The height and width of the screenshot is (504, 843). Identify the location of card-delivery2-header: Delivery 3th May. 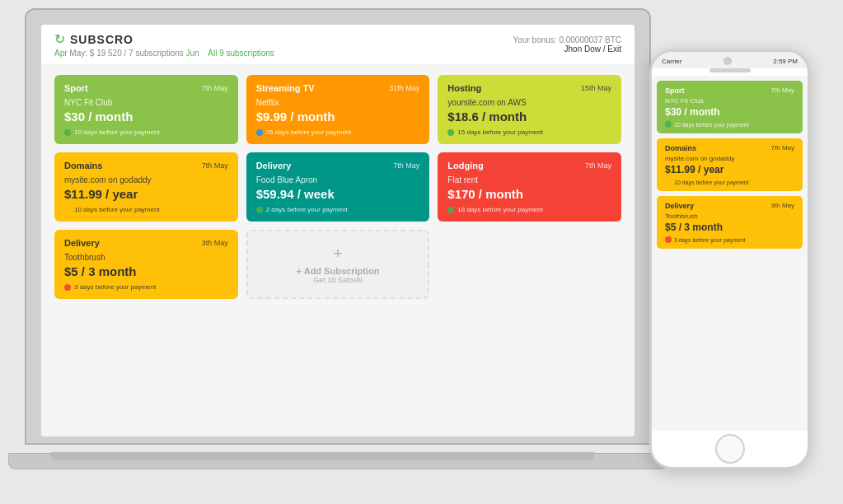
(147, 243).